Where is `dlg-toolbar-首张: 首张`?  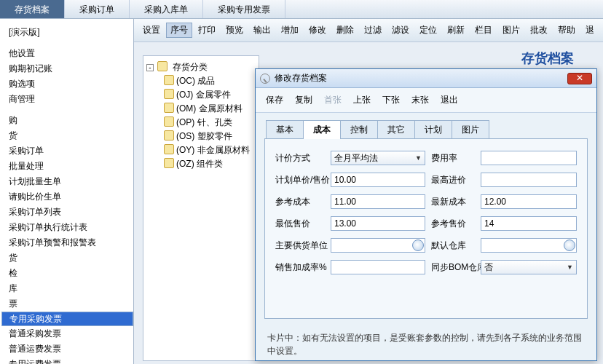 dlg-toolbar-首张: 首张 is located at coordinates (333, 100).